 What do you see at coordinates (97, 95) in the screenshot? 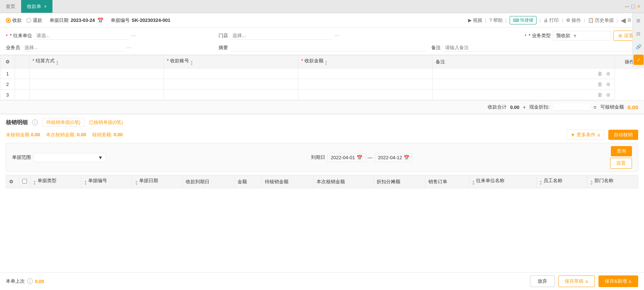
I see `row-3-account` at bounding box center [97, 95].